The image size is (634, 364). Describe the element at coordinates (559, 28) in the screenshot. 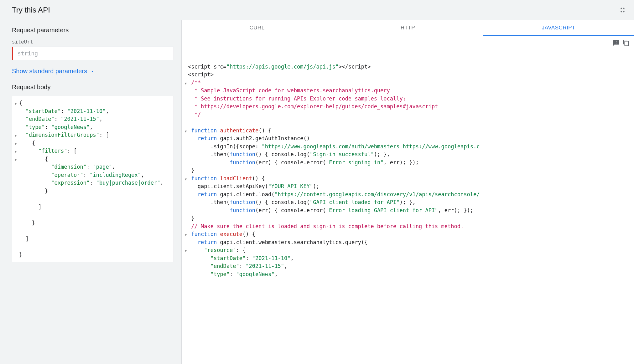

I see `tab-javascript: JAVASCRIPT` at that location.